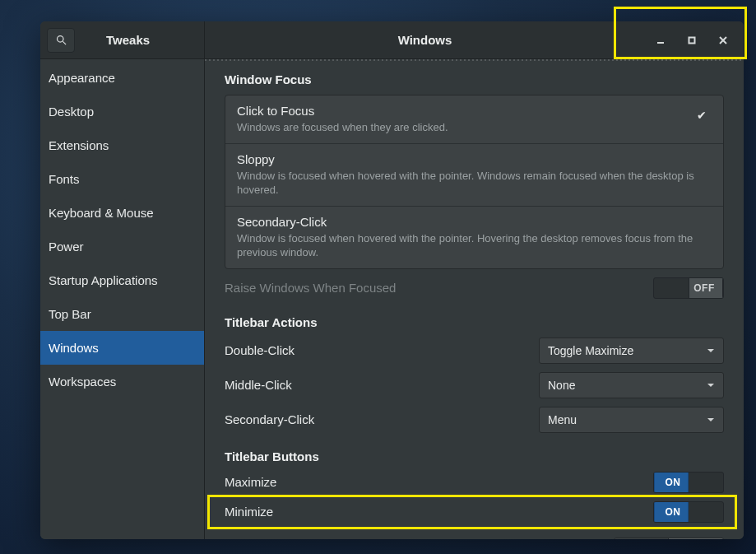  I want to click on secondary-click-row: Secondary-Click Menu, so click(474, 420).